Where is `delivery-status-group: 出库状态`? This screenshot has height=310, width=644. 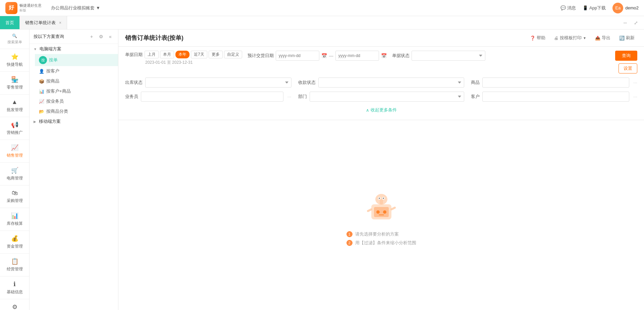 delivery-status-group: 出库状态 is located at coordinates (208, 83).